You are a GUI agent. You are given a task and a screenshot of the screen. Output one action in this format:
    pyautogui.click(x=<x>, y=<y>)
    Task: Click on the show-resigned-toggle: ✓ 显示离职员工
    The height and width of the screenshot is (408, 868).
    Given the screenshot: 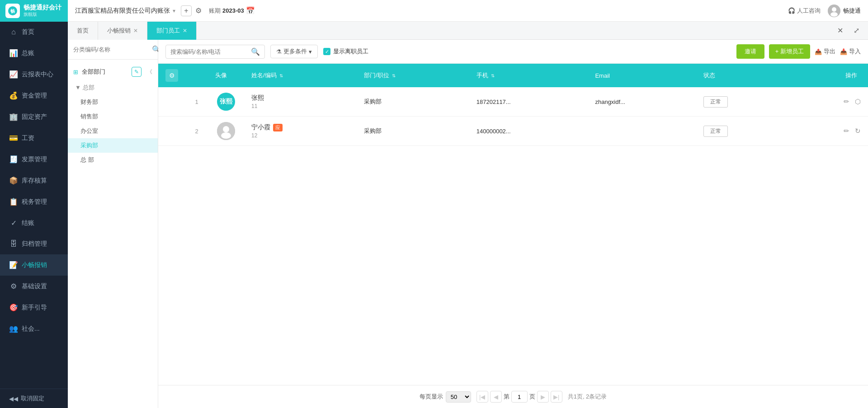 What is the action you would take?
    pyautogui.click(x=346, y=52)
    